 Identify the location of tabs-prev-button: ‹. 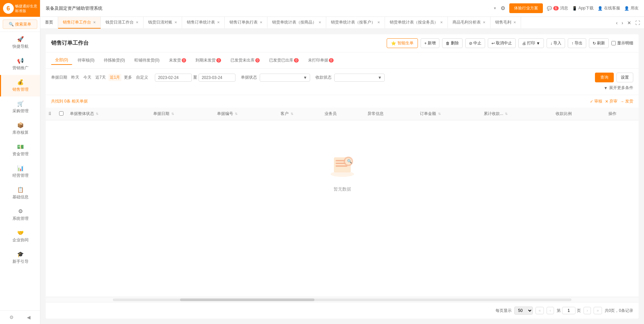
(617, 23).